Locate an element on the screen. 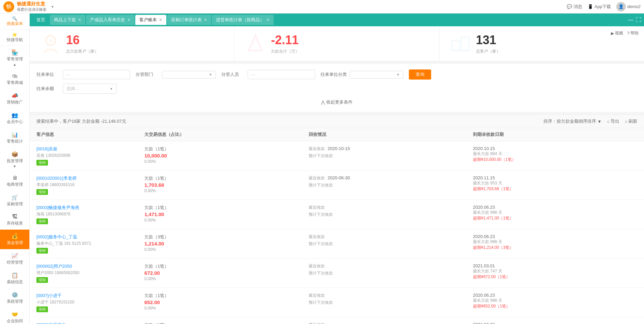 The width and height of the screenshot is (644, 324). overdue-link-3: 超期¥1,214.00（3笔） is located at coordinates (555, 247).